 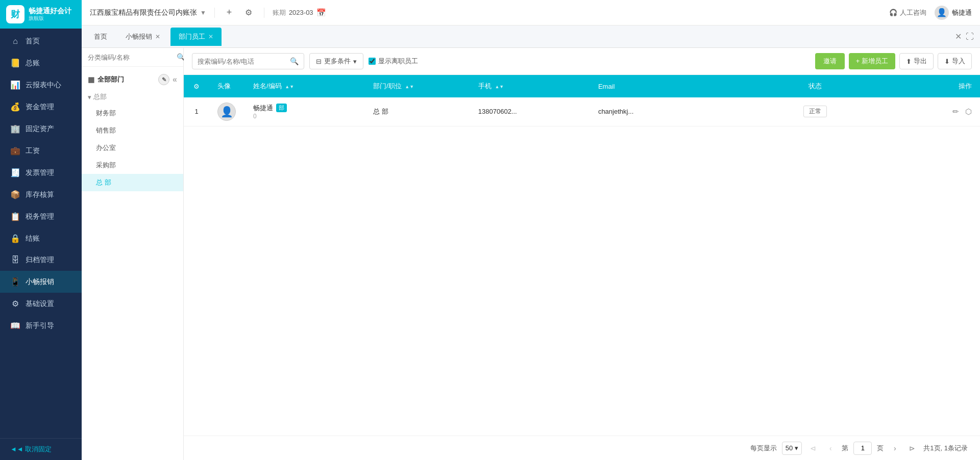 What do you see at coordinates (242, 61) in the screenshot?
I see `employee-search-input` at bounding box center [242, 61].